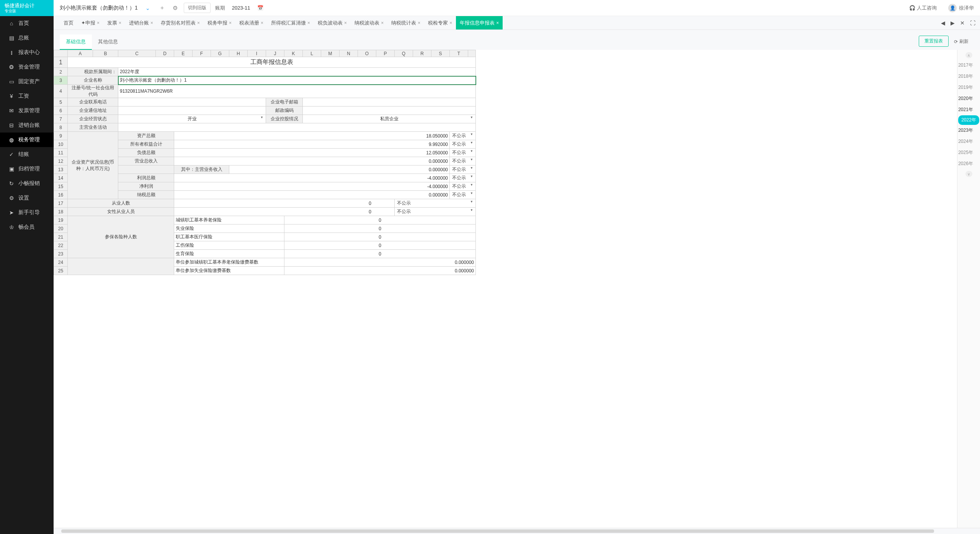  I want to click on row-header: 5, so click(61, 102).